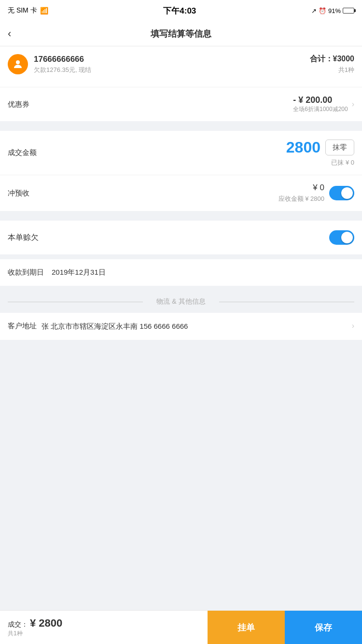 This screenshot has width=362, height=644. Describe the element at coordinates (323, 628) in the screenshot. I see `save-button: 保存` at that location.